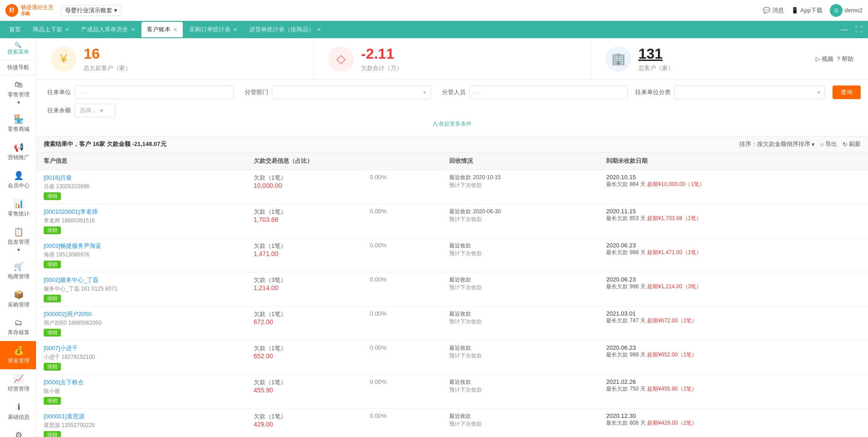 This screenshot has width=868, height=437. I want to click on sidebar-item-batch-mgmt: 📋 批发管理 ▼, so click(18, 240).